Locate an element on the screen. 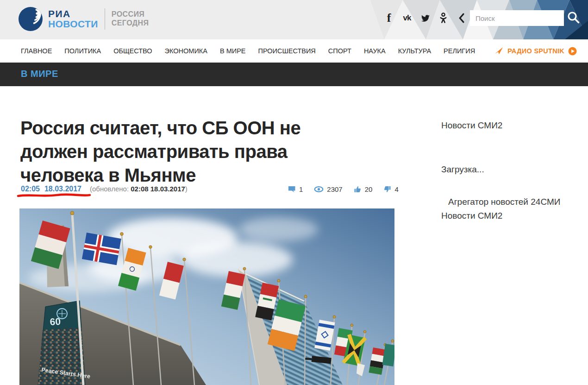 Image resolution: width=588 pixels, height=385 pixels. twitter-icon is located at coordinates (425, 18).